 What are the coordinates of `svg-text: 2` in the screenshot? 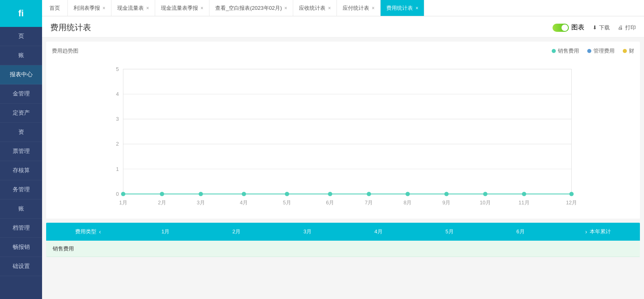 It's located at (118, 144).